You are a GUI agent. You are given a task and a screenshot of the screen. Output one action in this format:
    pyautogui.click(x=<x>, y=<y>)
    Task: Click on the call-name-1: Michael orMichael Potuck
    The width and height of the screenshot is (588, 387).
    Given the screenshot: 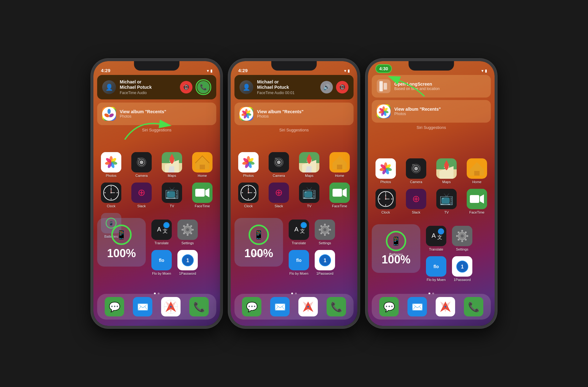 What is the action you would take?
    pyautogui.click(x=148, y=85)
    